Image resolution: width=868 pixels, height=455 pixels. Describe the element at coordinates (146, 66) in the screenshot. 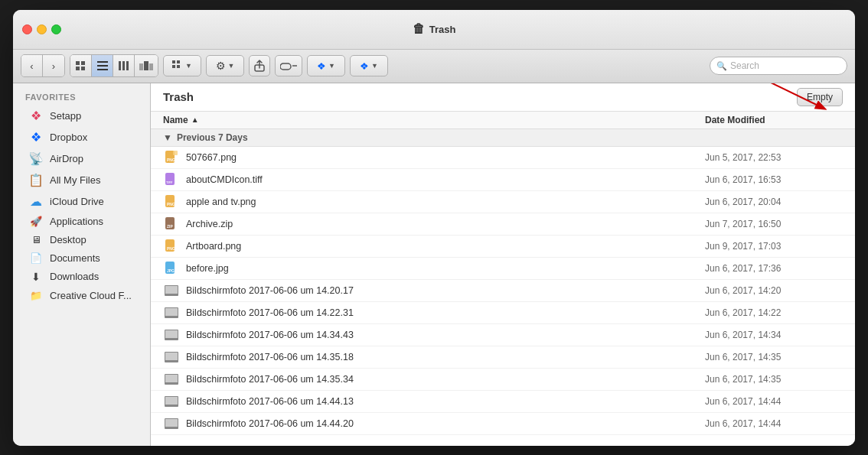

I see `view-coverflow-button` at that location.